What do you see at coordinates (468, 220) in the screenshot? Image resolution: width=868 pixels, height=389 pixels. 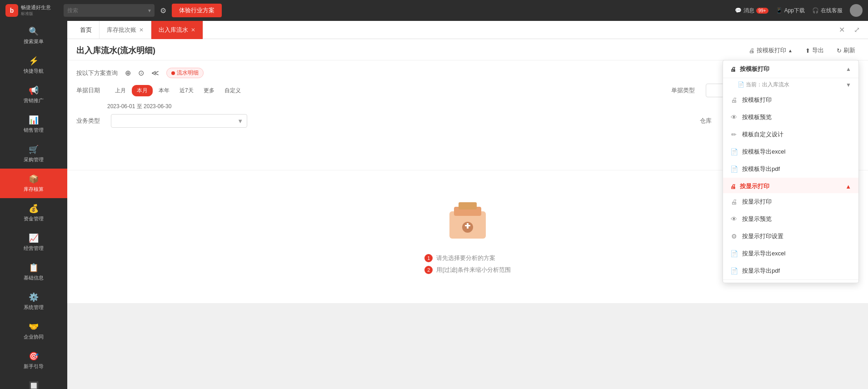 I see `empty-svg` at bounding box center [468, 220].